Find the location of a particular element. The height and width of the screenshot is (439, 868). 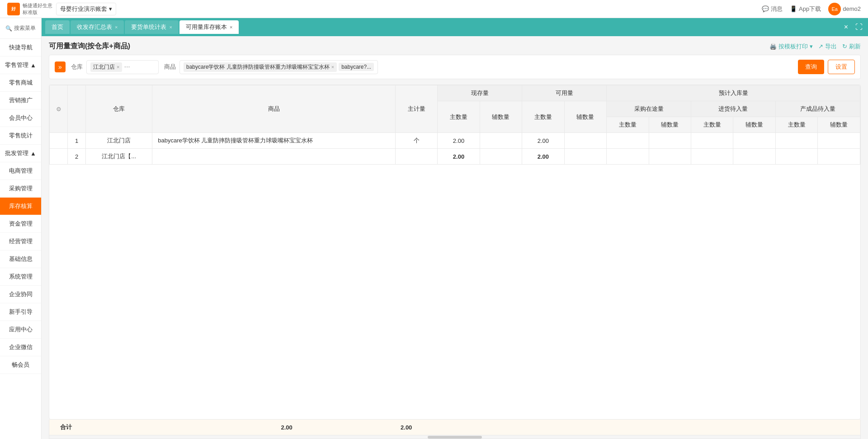

query-button: 查询 is located at coordinates (811, 67).